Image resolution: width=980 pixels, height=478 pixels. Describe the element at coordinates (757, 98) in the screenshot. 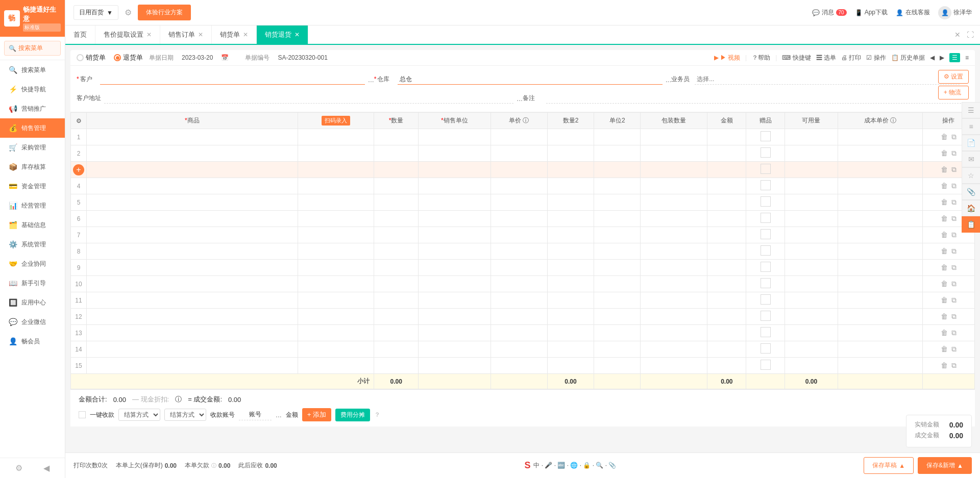

I see `remark-input` at that location.